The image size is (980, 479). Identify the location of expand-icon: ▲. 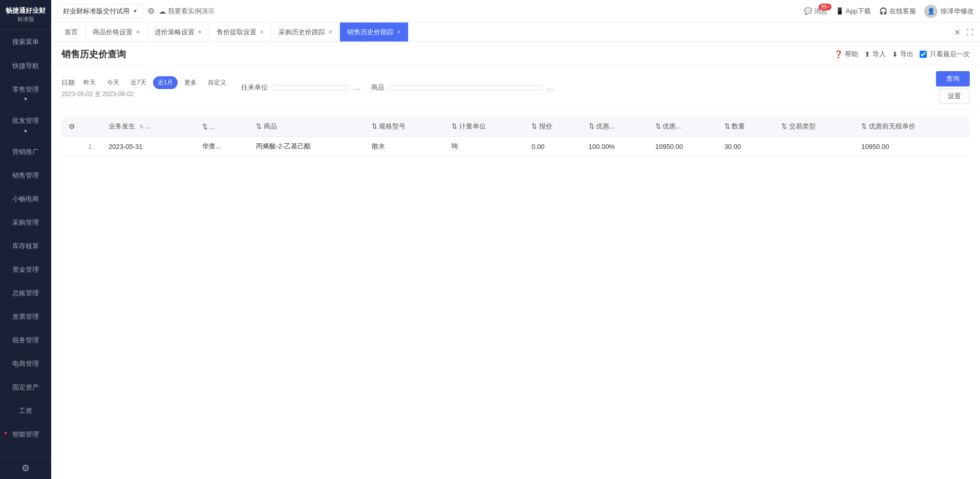
(26, 130).